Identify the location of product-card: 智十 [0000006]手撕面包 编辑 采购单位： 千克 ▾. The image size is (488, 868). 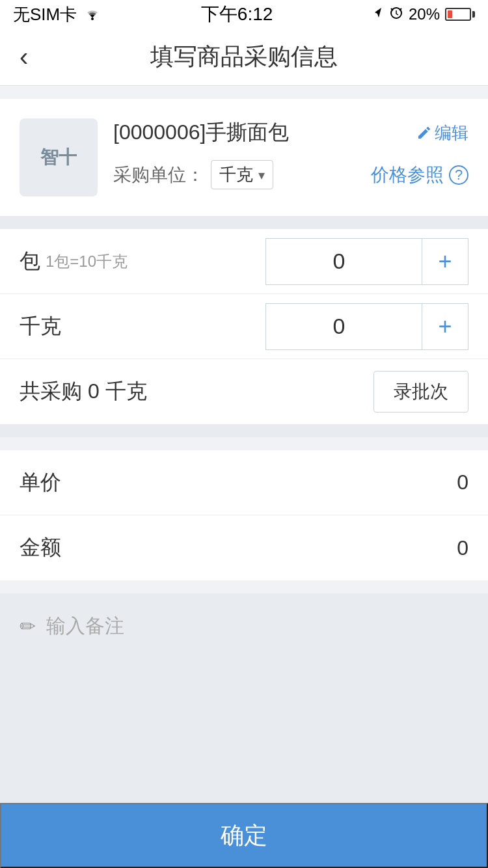
(244, 157).